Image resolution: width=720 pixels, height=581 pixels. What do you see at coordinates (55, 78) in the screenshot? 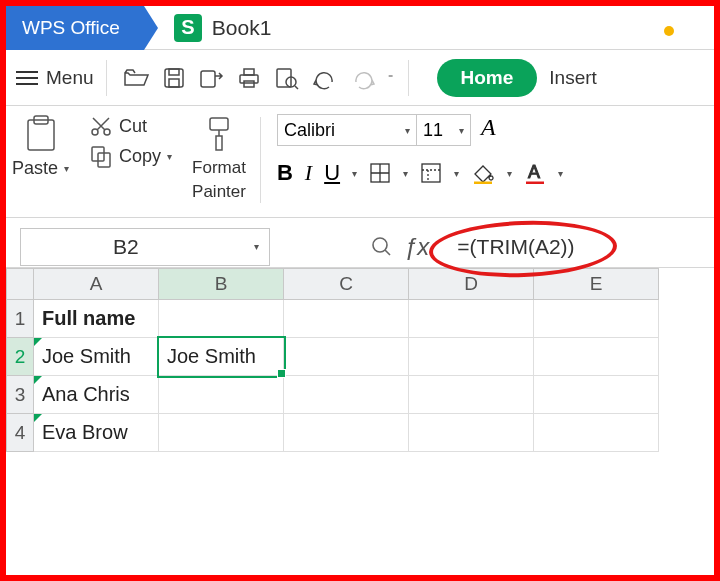
I see `menu-button: Menu` at bounding box center [55, 78].